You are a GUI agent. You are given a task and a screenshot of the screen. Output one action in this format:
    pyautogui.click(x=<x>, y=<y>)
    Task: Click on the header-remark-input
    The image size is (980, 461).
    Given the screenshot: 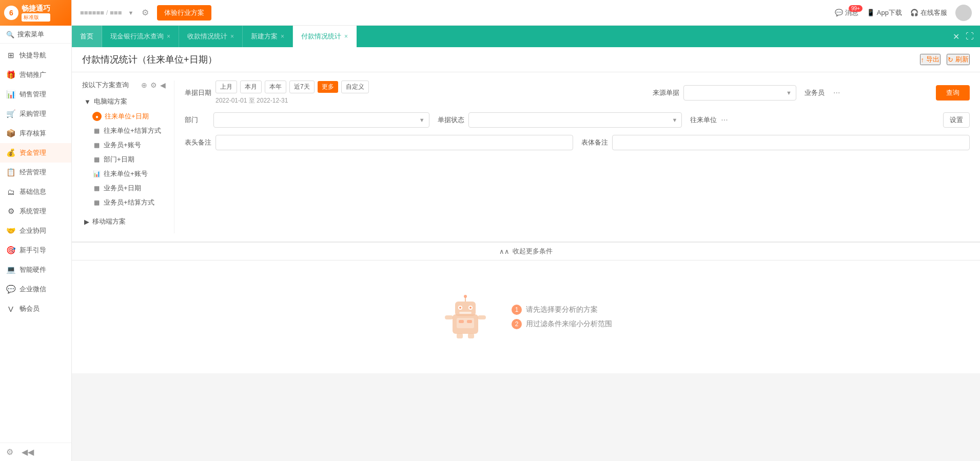 What is the action you would take?
    pyautogui.click(x=394, y=143)
    